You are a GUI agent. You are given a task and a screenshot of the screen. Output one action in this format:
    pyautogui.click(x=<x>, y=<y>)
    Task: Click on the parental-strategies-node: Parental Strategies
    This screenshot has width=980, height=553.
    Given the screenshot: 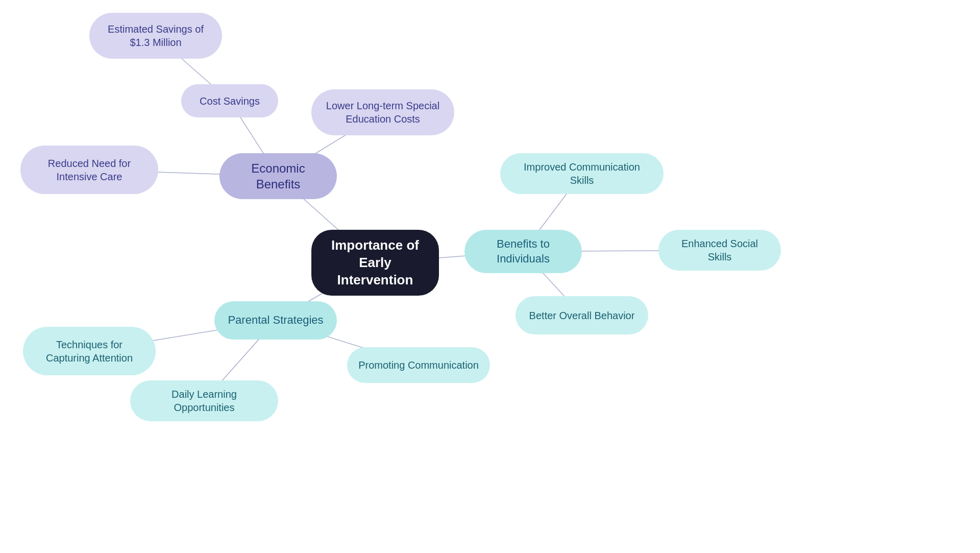 What is the action you would take?
    pyautogui.click(x=276, y=321)
    